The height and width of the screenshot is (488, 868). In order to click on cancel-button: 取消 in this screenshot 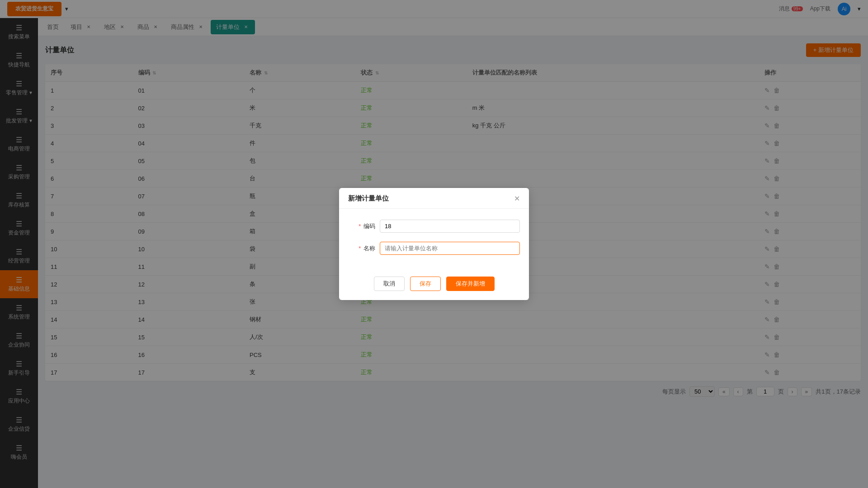, I will do `click(389, 284)`.